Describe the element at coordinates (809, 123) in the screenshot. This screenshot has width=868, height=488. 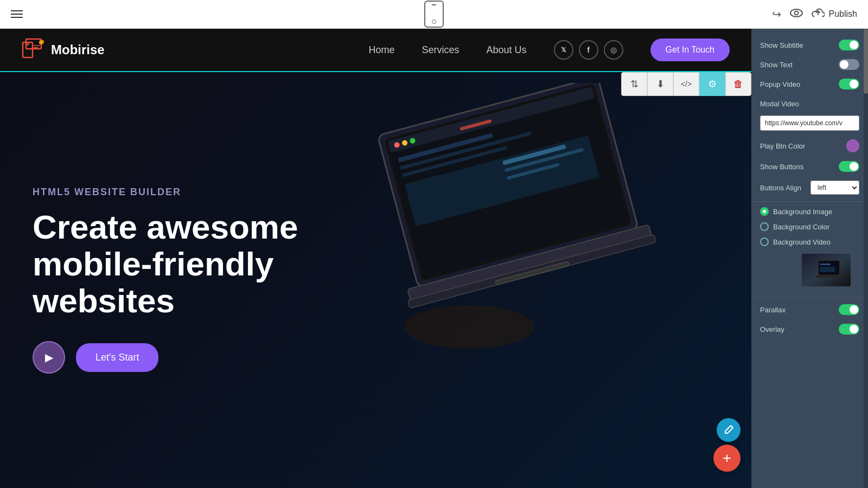
I see `modal-video-input` at that location.